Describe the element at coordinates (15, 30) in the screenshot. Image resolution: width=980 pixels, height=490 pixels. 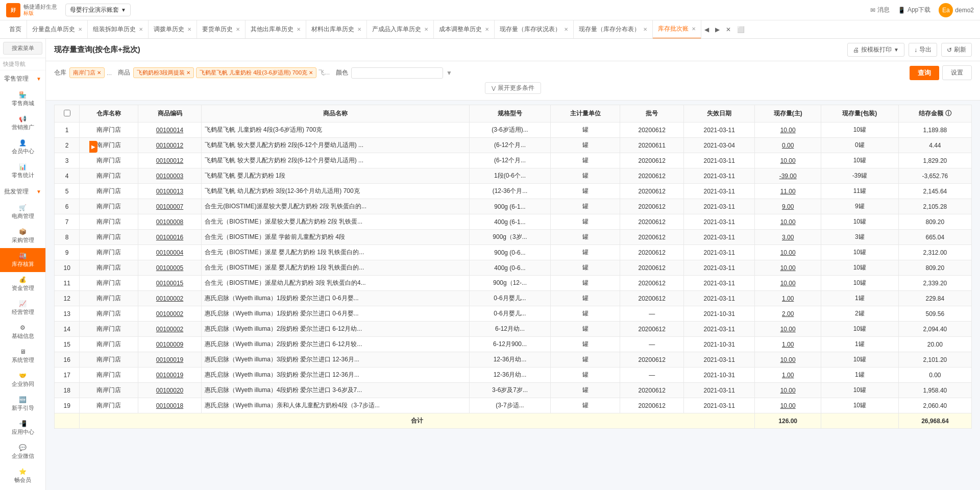
I see `tab-home: 首页` at that location.